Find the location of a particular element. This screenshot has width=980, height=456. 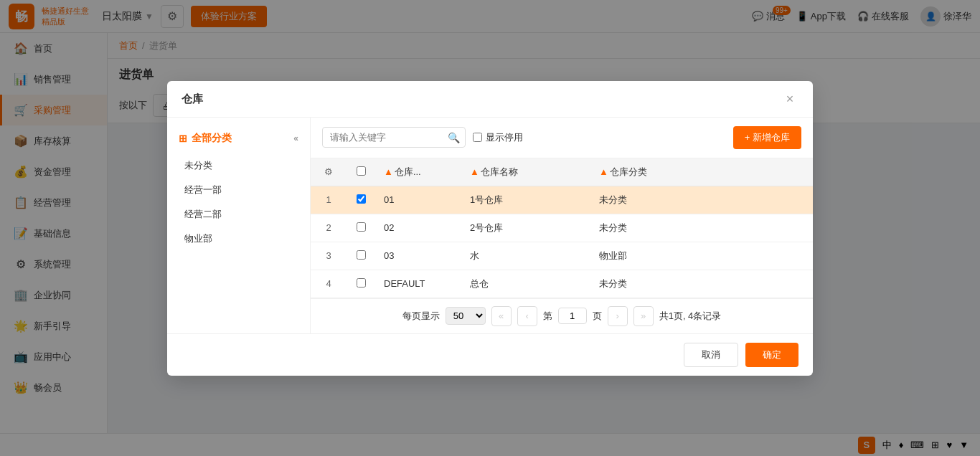

row-name: 水 is located at coordinates (526, 255).